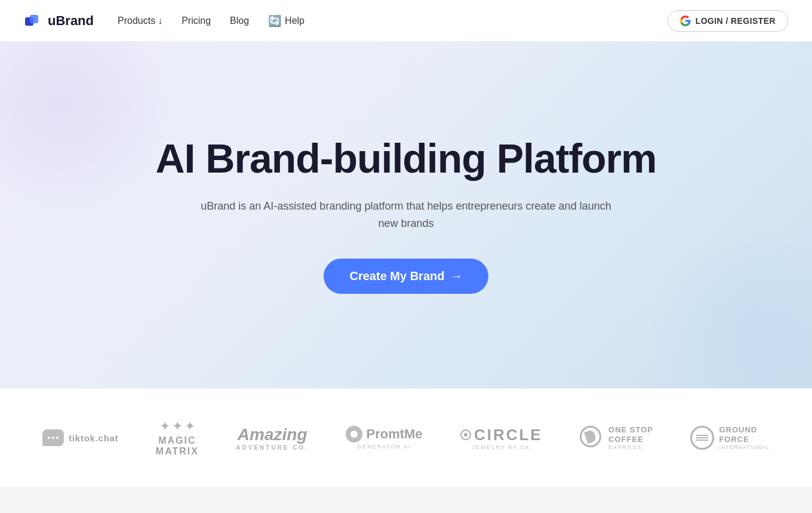 This screenshot has height=513, width=812. I want to click on help-emoji-icon: 🔄, so click(275, 21).